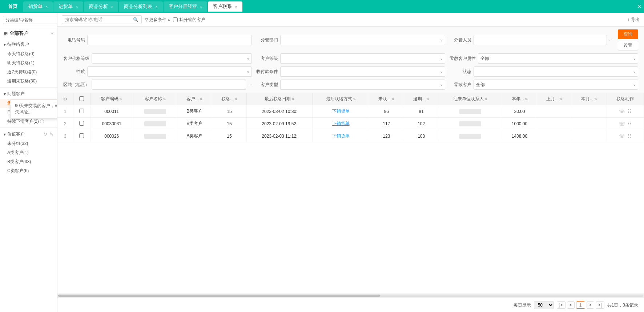 This screenshot has height=312, width=644. Describe the element at coordinates (558, 58) in the screenshot. I see `retail-attr-select: 全部 ∨` at that location.